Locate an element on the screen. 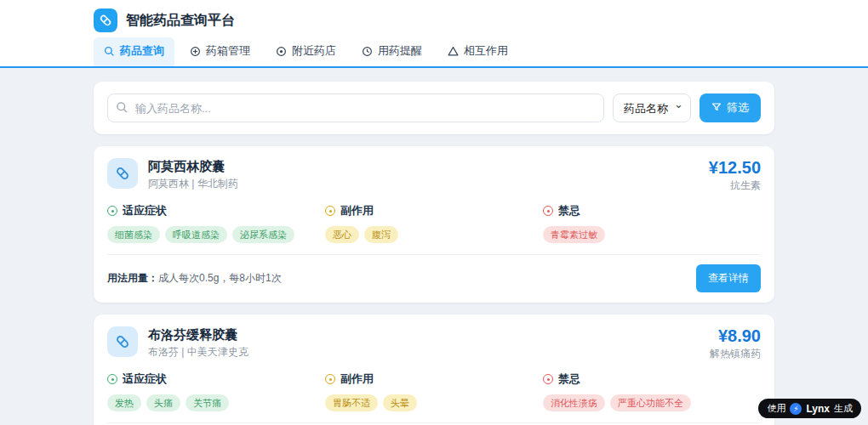  drug-subtitle: 阿莫西林 | 华北制药 is located at coordinates (429, 184).